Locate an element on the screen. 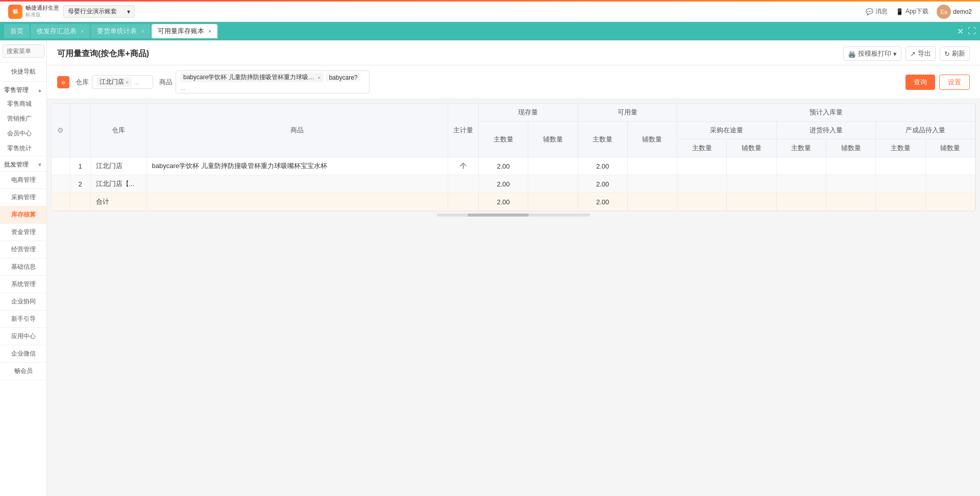 This screenshot has width=980, height=496. search-input is located at coordinates (23, 51).